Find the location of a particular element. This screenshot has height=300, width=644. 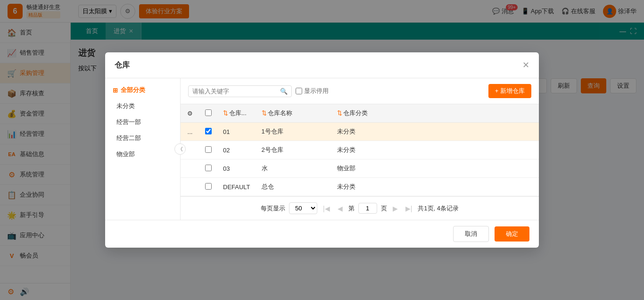

table-row: DEFAULT 总仓 未分类 is located at coordinates (360, 187).